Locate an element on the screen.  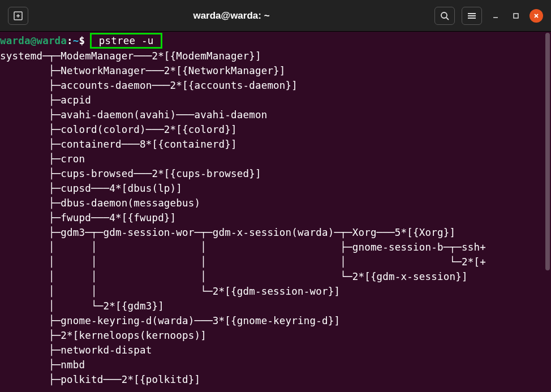
menu-button is located at coordinates (472, 16).